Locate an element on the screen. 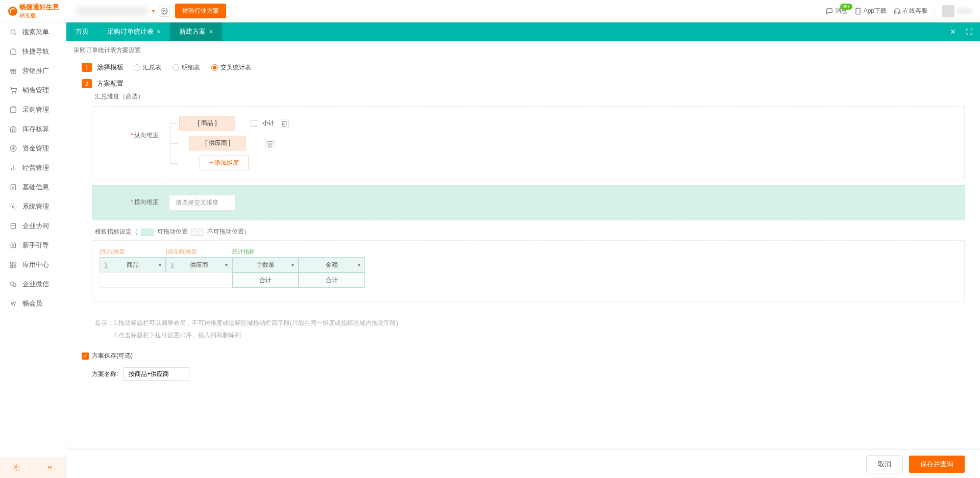  org-selector: ▾ is located at coordinates (117, 11).